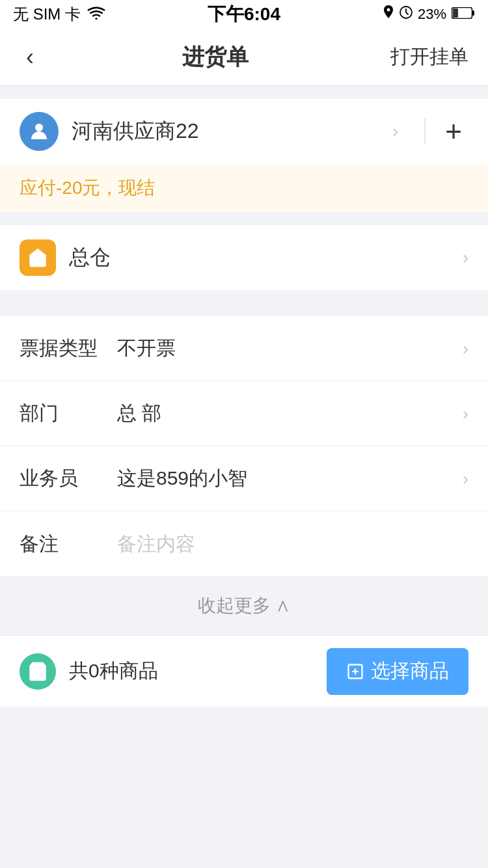 The height and width of the screenshot is (868, 488). Describe the element at coordinates (30, 57) in the screenshot. I see `back-button: ‹` at that location.